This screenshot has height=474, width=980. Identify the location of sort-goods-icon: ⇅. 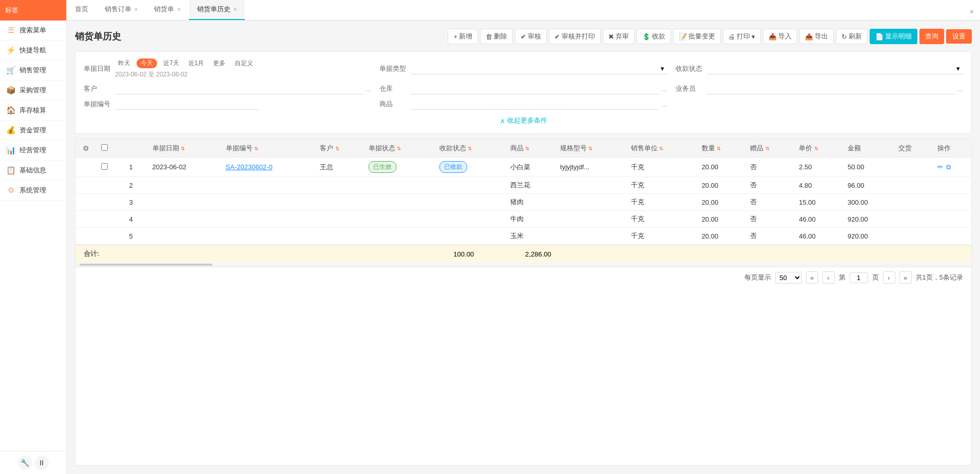
(527, 149).